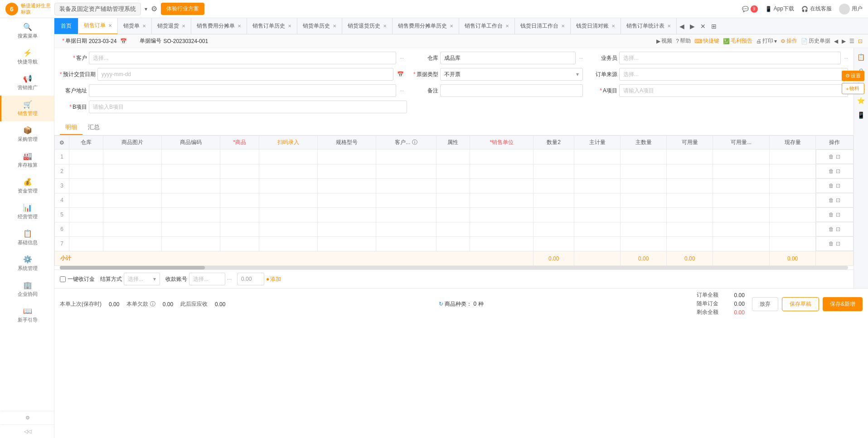 The width and height of the screenshot is (868, 438). What do you see at coordinates (730, 58) in the screenshot?
I see `staff-input: 选择...` at bounding box center [730, 58].